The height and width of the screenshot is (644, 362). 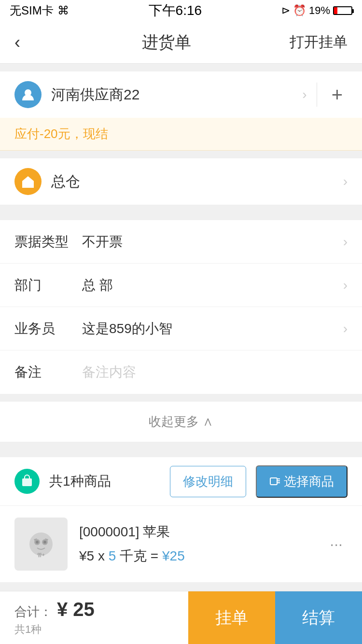 I want to click on warehouse-row: 总仓 ›, so click(x=181, y=182).